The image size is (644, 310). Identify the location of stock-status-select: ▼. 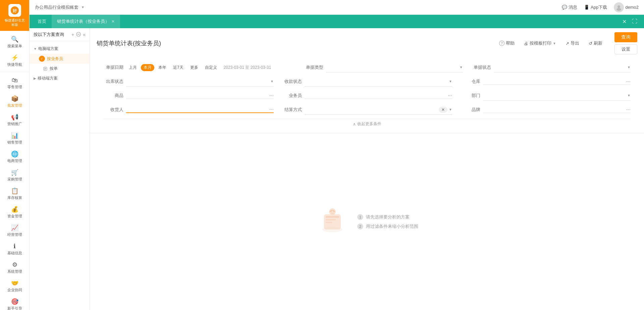
(200, 82).